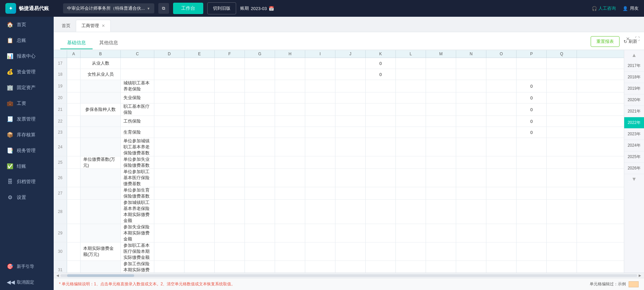 The height and width of the screenshot is (290, 644). What do you see at coordinates (169, 86) in the screenshot?
I see `cell-19-d` at bounding box center [169, 86].